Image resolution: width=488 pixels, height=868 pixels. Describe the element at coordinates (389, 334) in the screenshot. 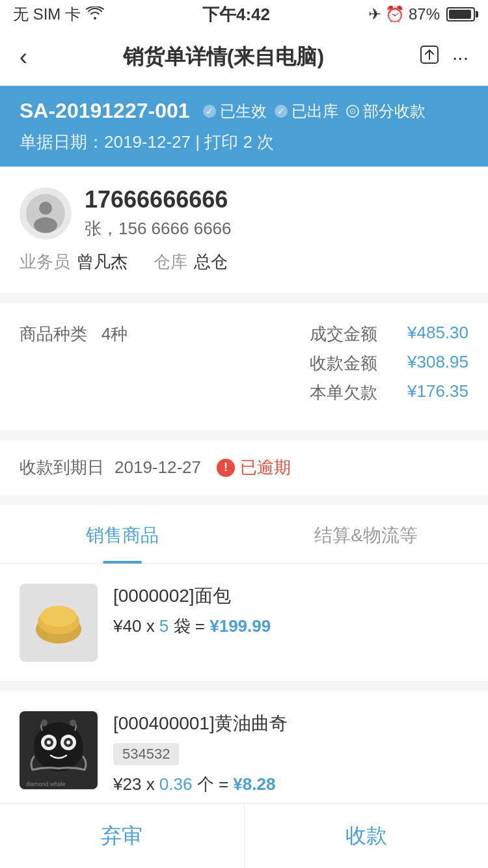

I see `amount-row: 成交金额 ¥485.30` at that location.